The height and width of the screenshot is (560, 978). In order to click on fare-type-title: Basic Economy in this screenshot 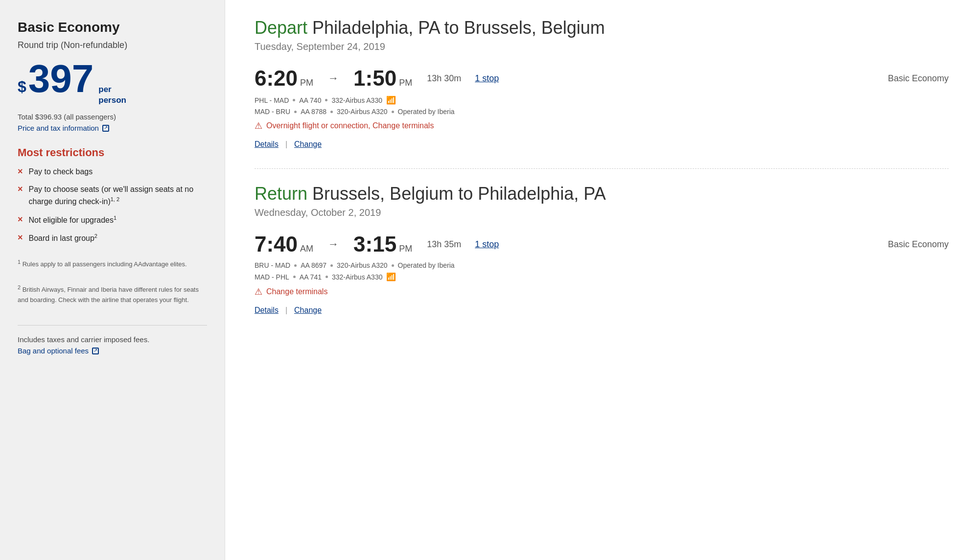, I will do `click(113, 27)`.